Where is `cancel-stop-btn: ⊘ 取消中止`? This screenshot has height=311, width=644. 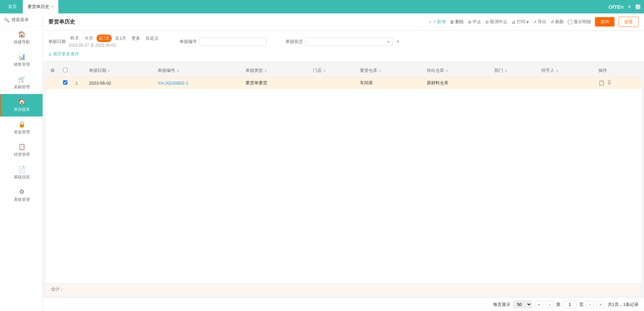
cancel-stop-btn: ⊘ 取消中止 is located at coordinates (496, 22).